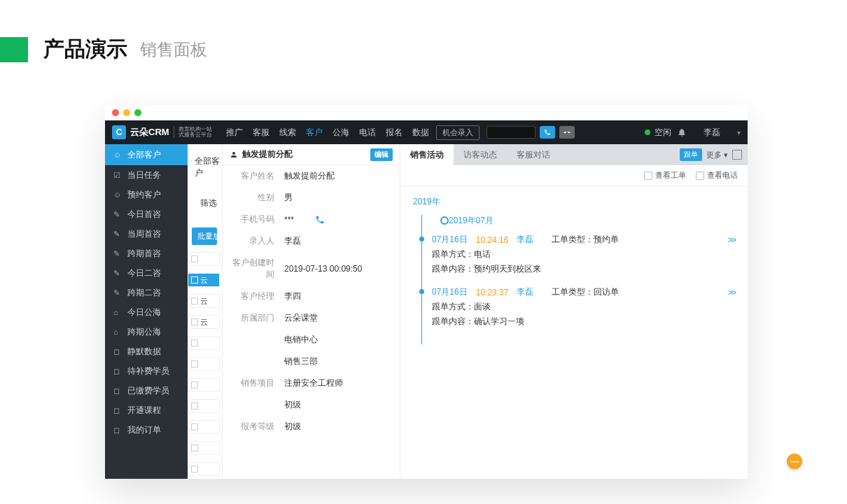 The width and height of the screenshot is (847, 504). What do you see at coordinates (289, 220) in the screenshot?
I see `detail-value: ***` at bounding box center [289, 220].